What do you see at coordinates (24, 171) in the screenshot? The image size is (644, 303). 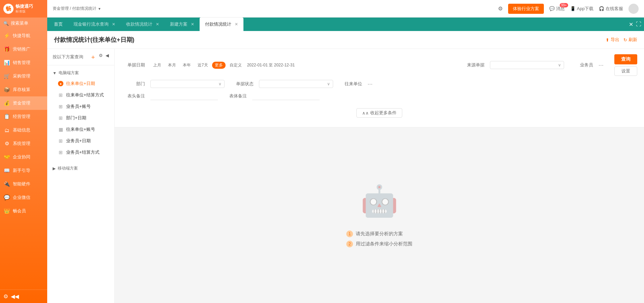 I see `sidebar-item-guide: 📖 新手引导` at bounding box center [24, 171].